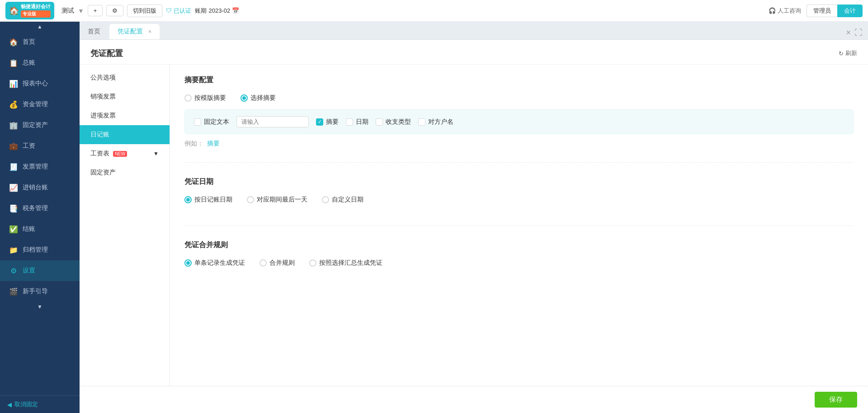 This screenshot has height=413, width=868. I want to click on summary-checkbox-row: 固定文本 摘要 日期, so click(519, 122).